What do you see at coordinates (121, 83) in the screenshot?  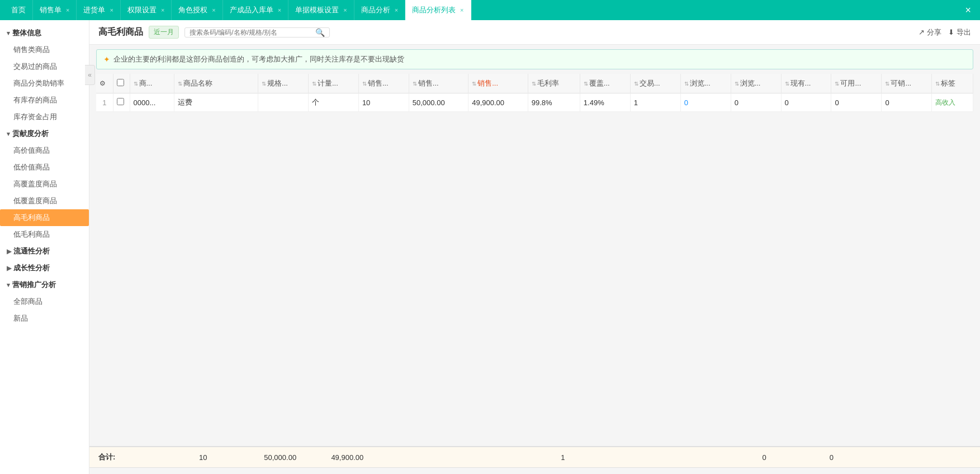 I see `select-all-checkbox` at bounding box center [121, 83].